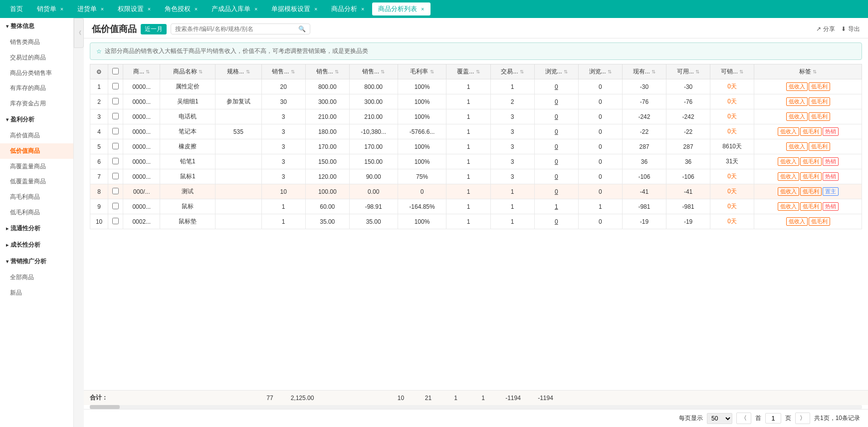 Image resolution: width=868 pixels, height=427 pixels. Describe the element at coordinates (37, 73) in the screenshot. I see `sidebar-item-category-sales: 商品分类销售率` at that location.